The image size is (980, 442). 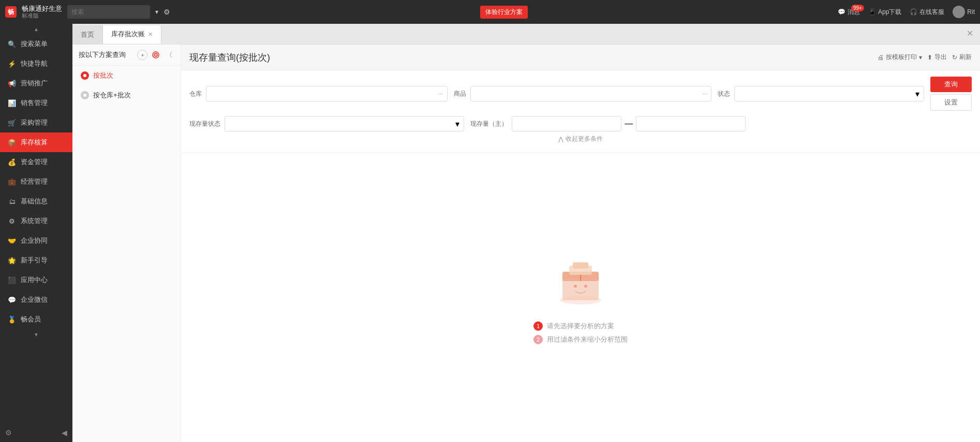 What do you see at coordinates (12, 300) in the screenshot?
I see `wechat-icon: 💬` at bounding box center [12, 300].